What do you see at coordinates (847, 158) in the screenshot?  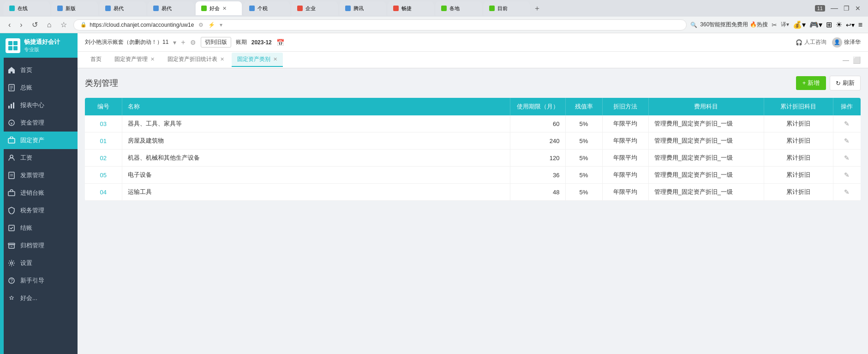 I see `cell-action-2: ✎` at bounding box center [847, 158].